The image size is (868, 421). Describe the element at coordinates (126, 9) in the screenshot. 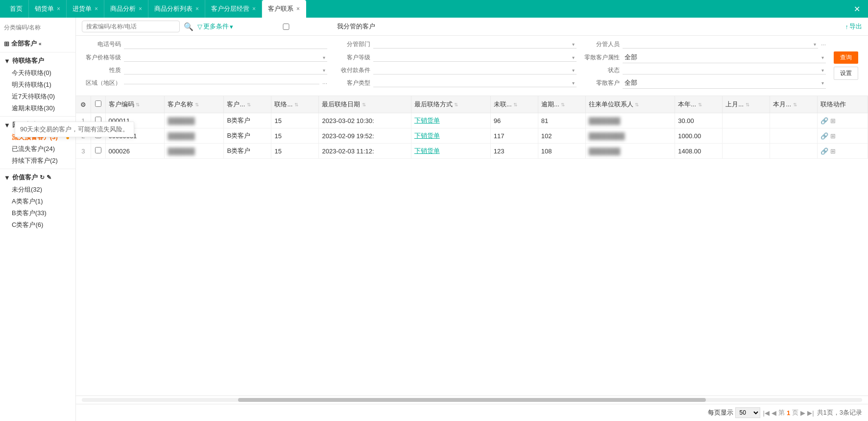

I see `tab-product-analysis: 商品分析 ×` at that location.